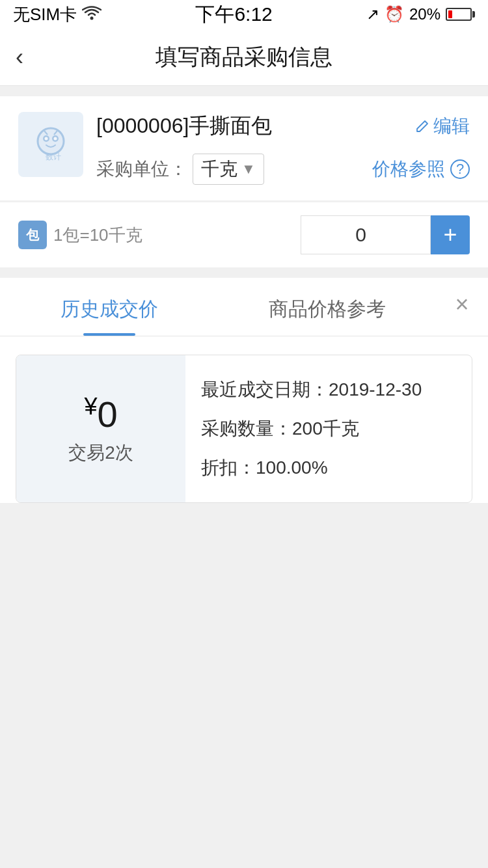  I want to click on battery-percent: 20%, so click(425, 14).